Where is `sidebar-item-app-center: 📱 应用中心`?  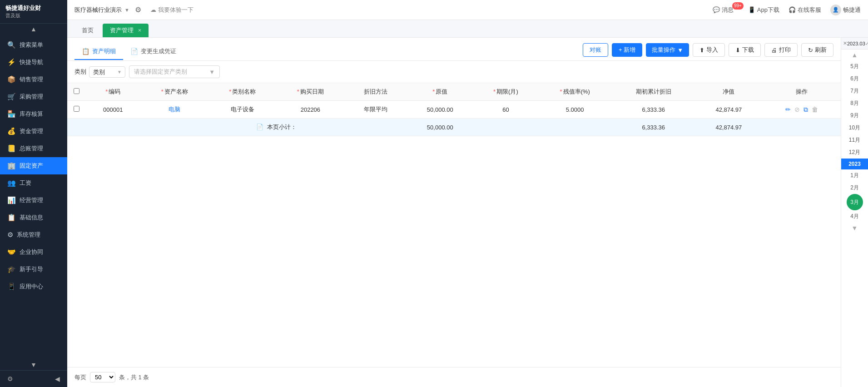
sidebar-item-app-center: 📱 应用中心 is located at coordinates (34, 287).